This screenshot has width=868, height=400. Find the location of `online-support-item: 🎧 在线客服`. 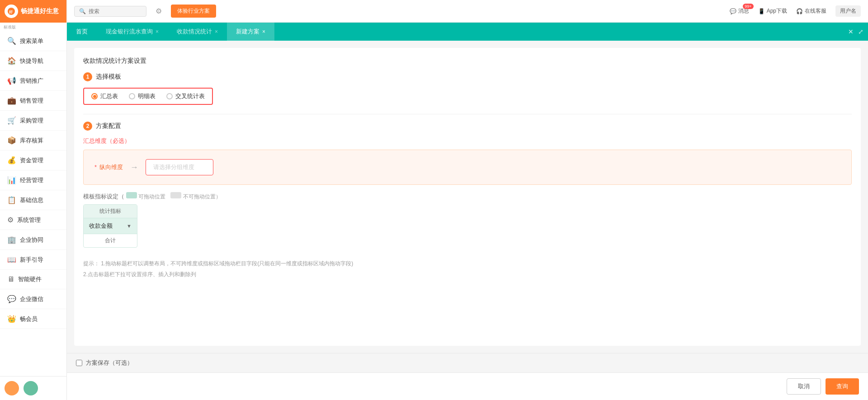

online-support-item: 🎧 在线客服 is located at coordinates (811, 11).